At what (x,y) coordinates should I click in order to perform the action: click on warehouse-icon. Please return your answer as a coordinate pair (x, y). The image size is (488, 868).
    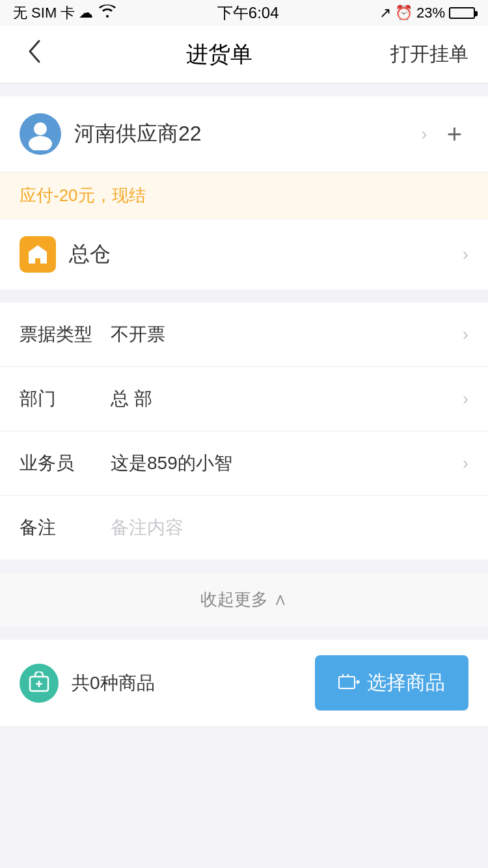
    Looking at the image, I should click on (38, 254).